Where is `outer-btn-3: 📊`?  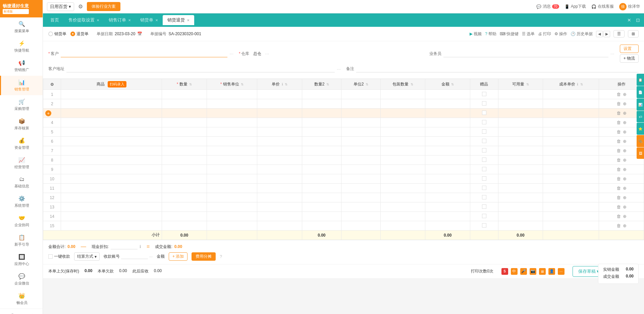
outer-btn-3: 📊 is located at coordinates (640, 105).